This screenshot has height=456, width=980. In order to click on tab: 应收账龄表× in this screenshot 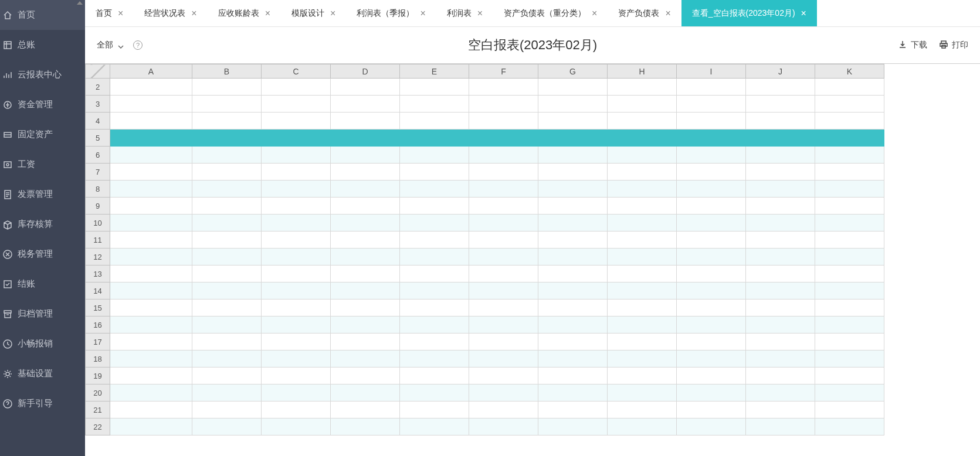, I will do `click(244, 13)`.